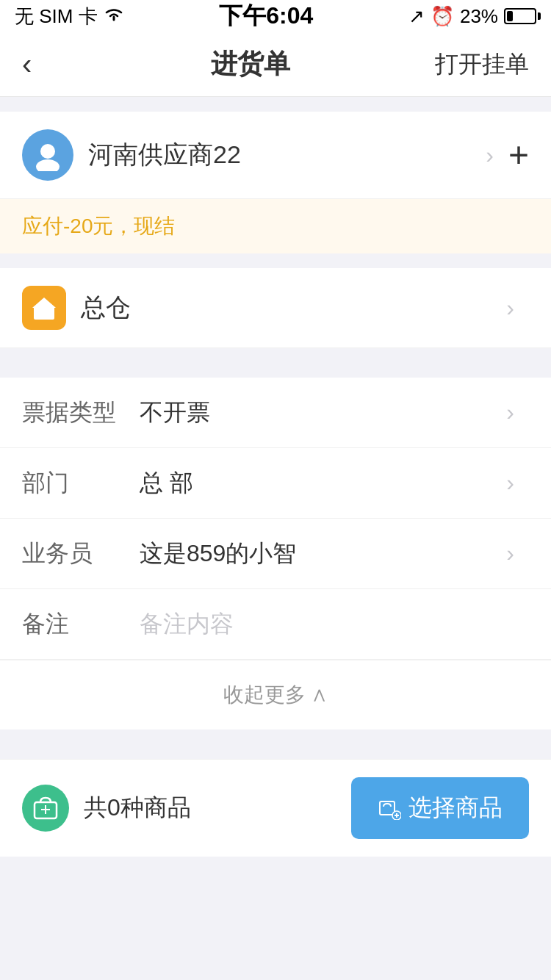  Describe the element at coordinates (323, 554) in the screenshot. I see `staff-value: 这是859的小智` at that location.